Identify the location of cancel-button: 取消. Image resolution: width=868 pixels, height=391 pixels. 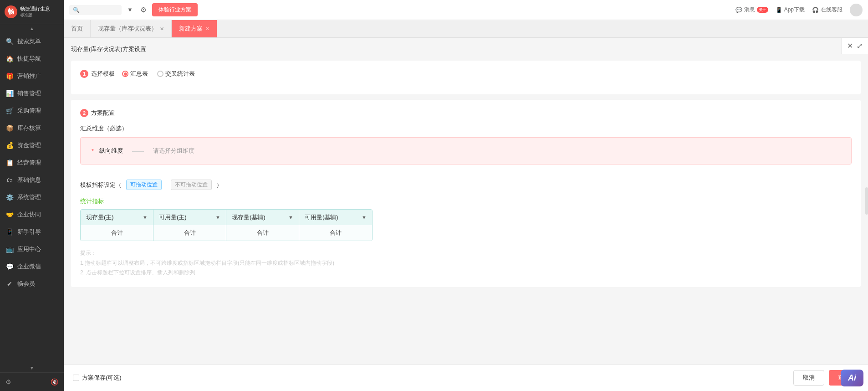
(809, 378).